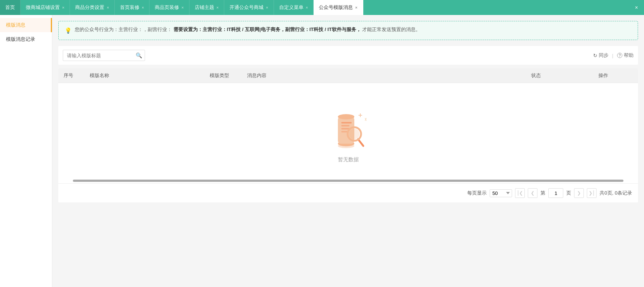 The image size is (644, 287). I want to click on page-last-button: ❯⎮, so click(592, 193).